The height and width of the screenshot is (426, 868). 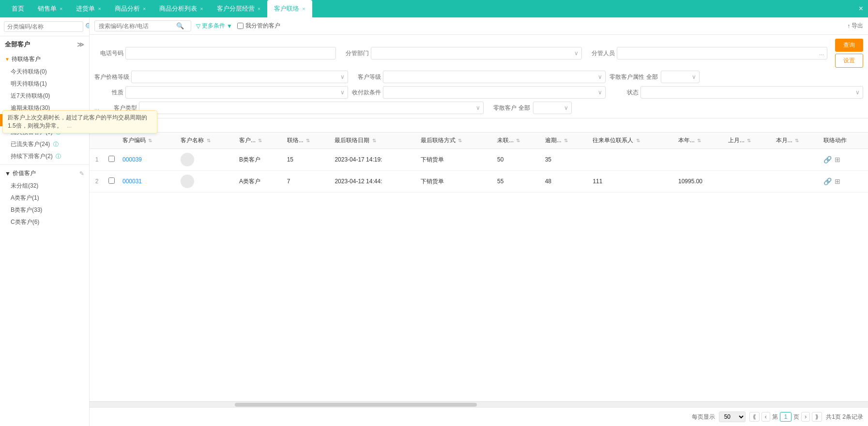 I want to click on customer-level-select: ∨, so click(x=494, y=77).